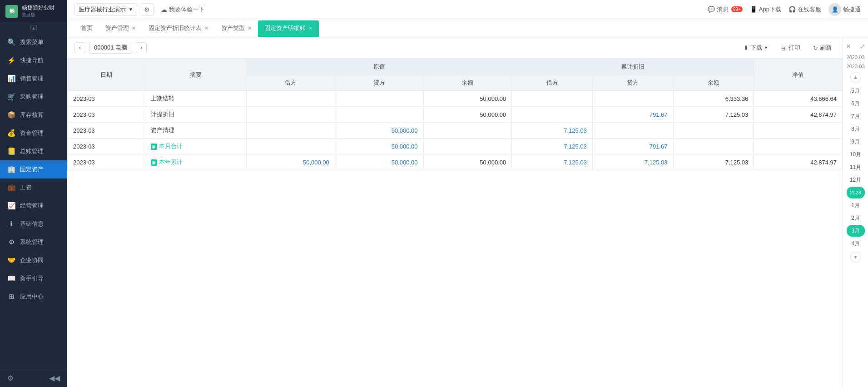  I want to click on sidebar-item-label: 固定资产, so click(32, 169).